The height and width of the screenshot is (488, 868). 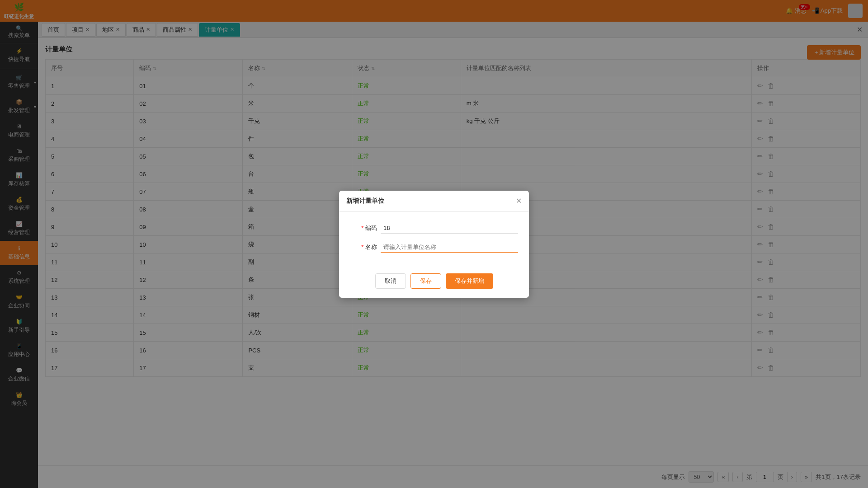 What do you see at coordinates (434, 247) in the screenshot?
I see `name-field-row: 名称` at bounding box center [434, 247].